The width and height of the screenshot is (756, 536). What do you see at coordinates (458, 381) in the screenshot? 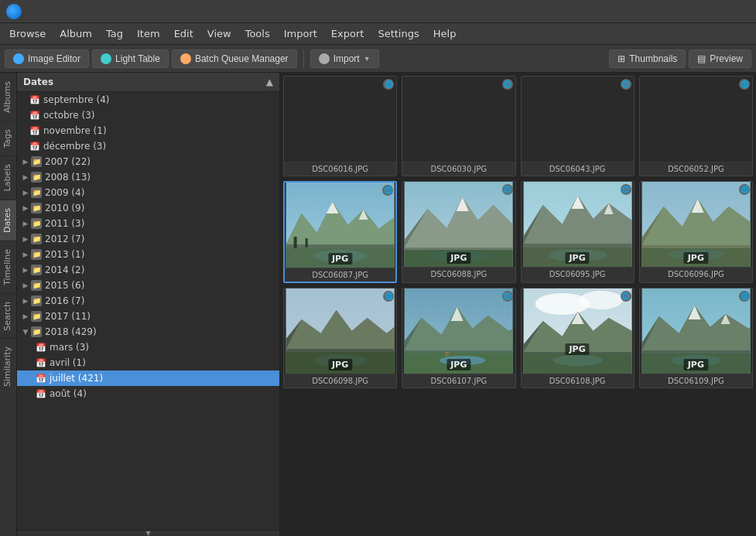
I see `thumb-label: DSC06107.JPG` at bounding box center [458, 381].